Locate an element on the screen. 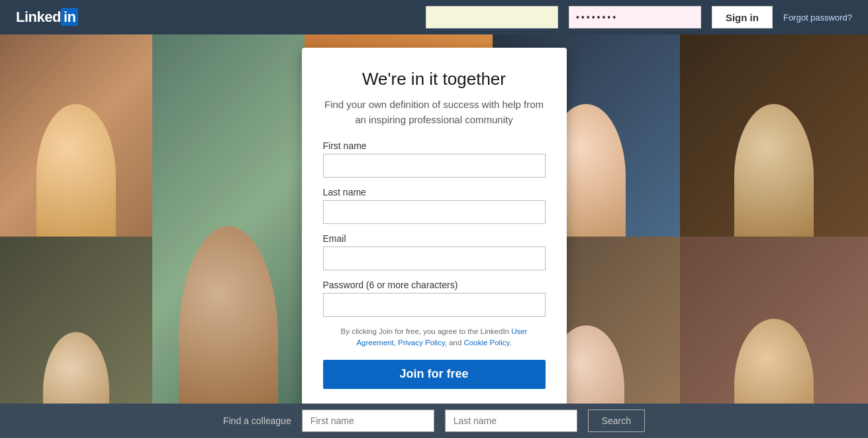 Image resolution: width=868 pixels, height=438 pixels. colleague-first-name-input is located at coordinates (368, 421).